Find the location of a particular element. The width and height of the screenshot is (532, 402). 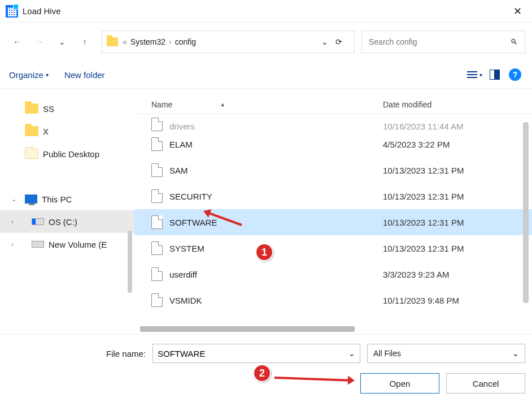

filename-combobox: ⌄ is located at coordinates (256, 353).